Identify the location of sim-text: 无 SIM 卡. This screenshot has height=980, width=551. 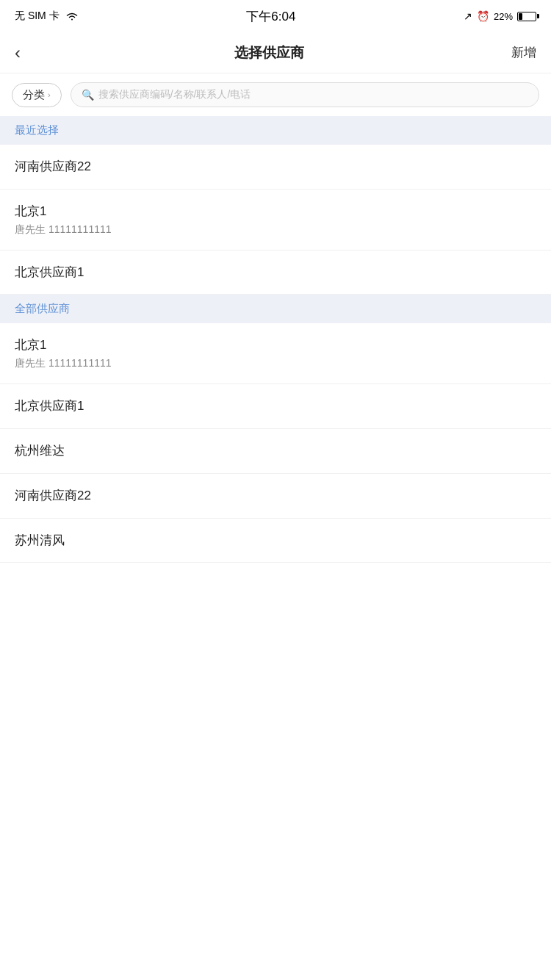
(37, 16).